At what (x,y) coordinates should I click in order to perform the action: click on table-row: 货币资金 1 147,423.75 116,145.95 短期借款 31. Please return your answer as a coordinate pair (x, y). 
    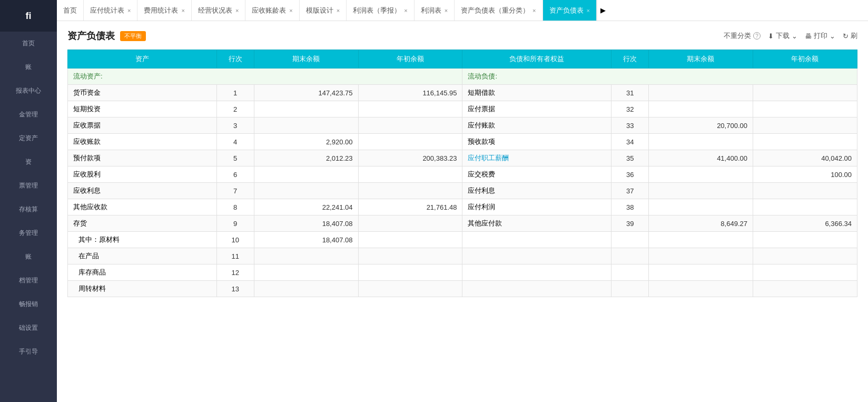
    Looking at the image, I should click on (462, 93).